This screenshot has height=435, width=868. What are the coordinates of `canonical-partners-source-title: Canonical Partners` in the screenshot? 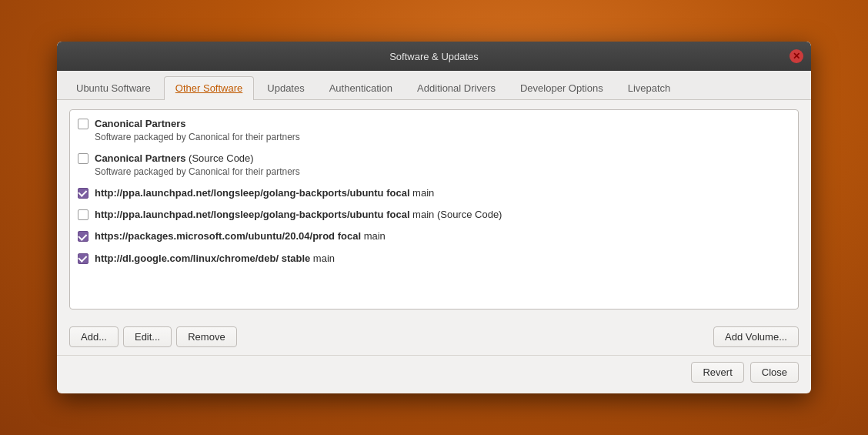 It's located at (140, 159).